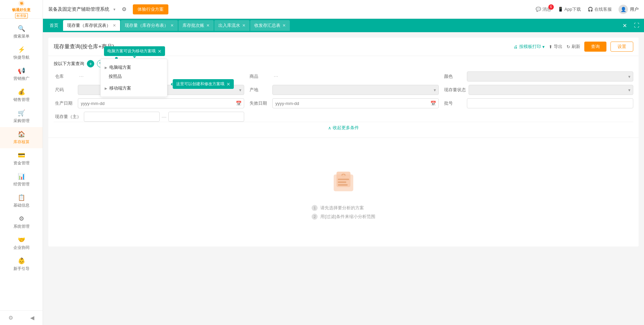 The image size is (644, 325). I want to click on tab-inventory-status: 现存量（库存状况表） ✕, so click(92, 25).